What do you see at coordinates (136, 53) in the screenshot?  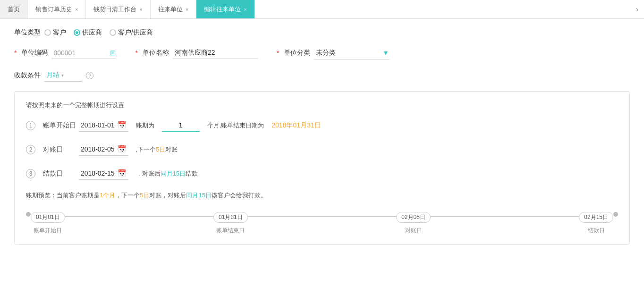 I see `unit-name-required: *` at bounding box center [136, 53].